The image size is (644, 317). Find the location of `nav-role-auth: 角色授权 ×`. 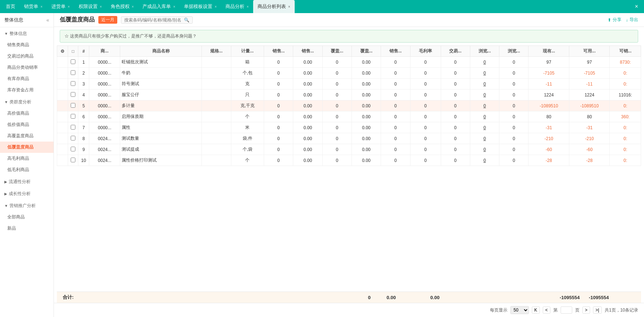

nav-role-auth: 角色授权 × is located at coordinates (122, 7).